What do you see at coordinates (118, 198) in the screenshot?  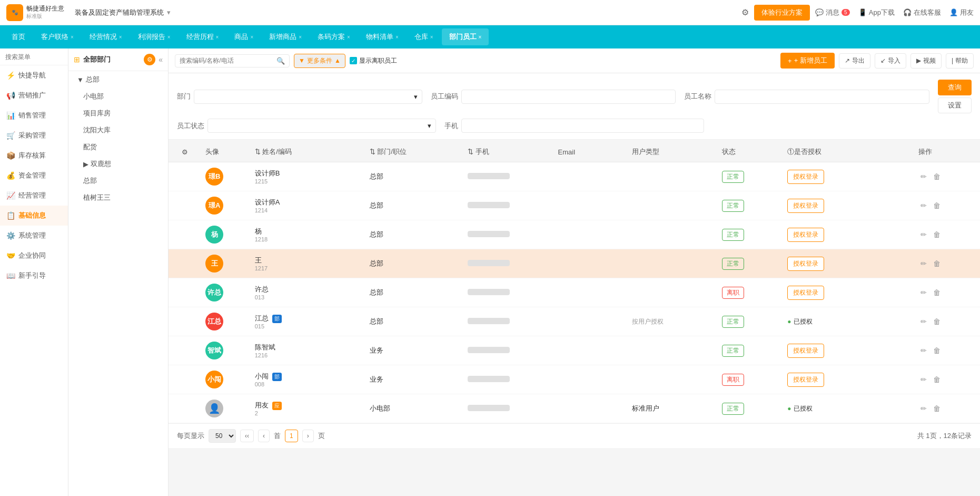 I see `dept-item-植树王三: 植树王三` at bounding box center [118, 198].